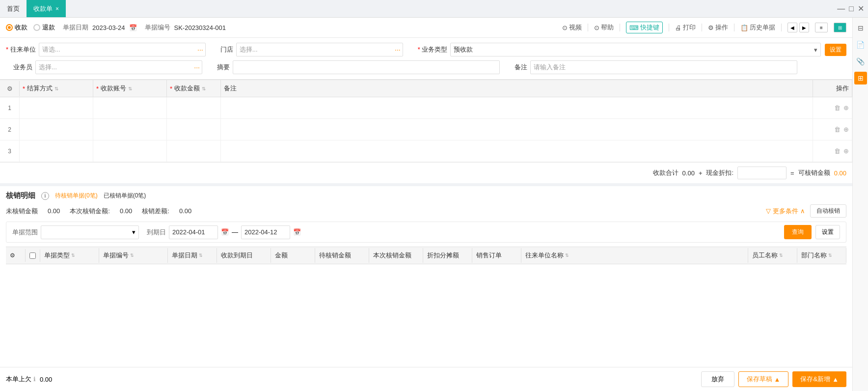 This screenshot has height=391, width=868. I want to click on note-input: 请输入备注, so click(664, 67).